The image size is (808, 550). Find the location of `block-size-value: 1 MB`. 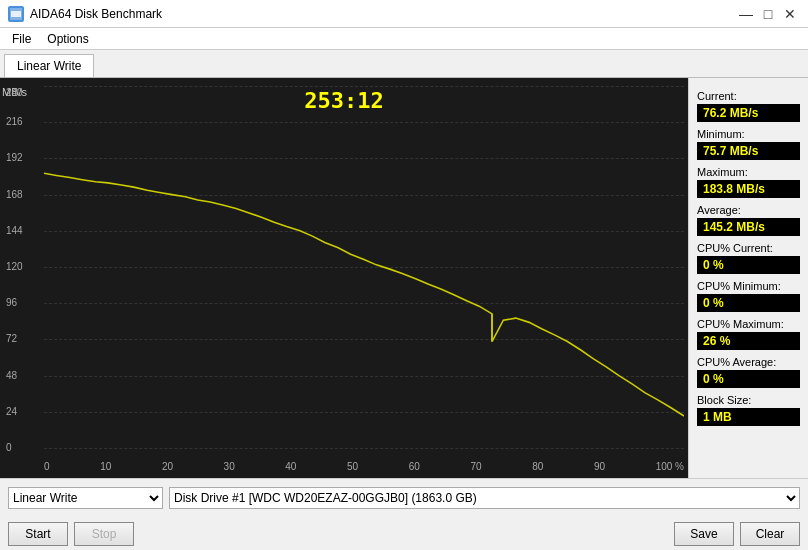

block-size-value: 1 MB is located at coordinates (748, 417).